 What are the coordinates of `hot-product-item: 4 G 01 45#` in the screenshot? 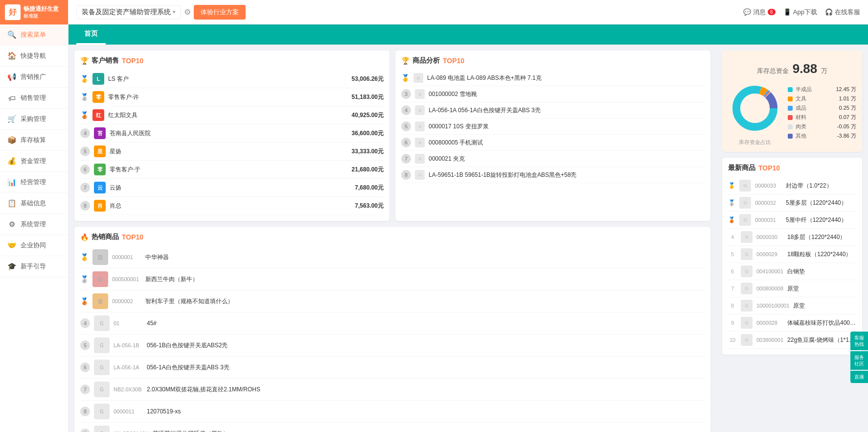 It's located at (392, 323).